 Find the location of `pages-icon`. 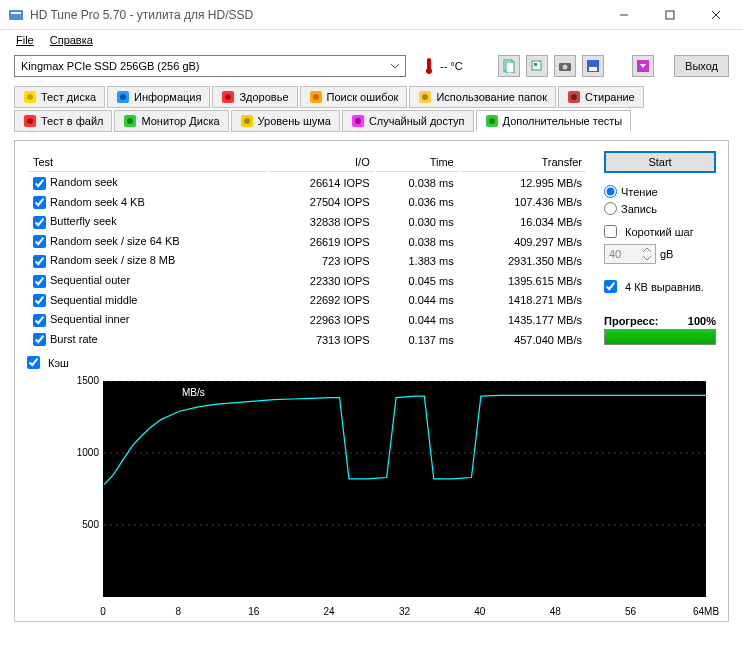

pages-icon is located at coordinates (537, 66).